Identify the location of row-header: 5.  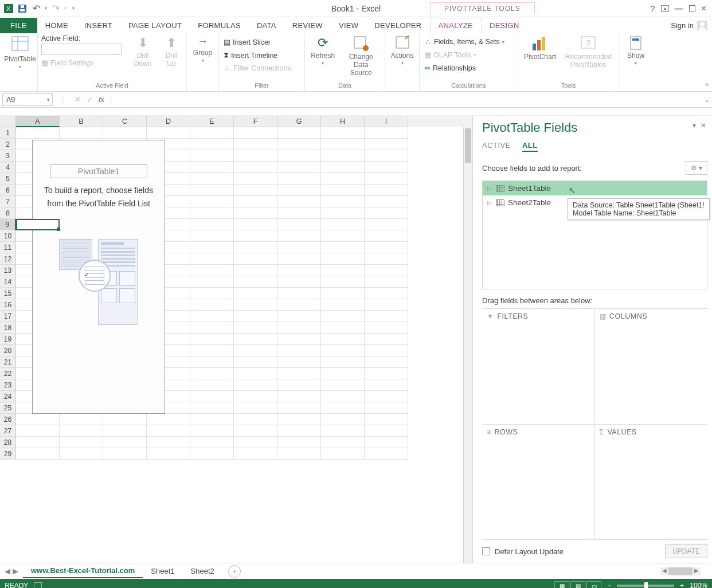
(8, 179).